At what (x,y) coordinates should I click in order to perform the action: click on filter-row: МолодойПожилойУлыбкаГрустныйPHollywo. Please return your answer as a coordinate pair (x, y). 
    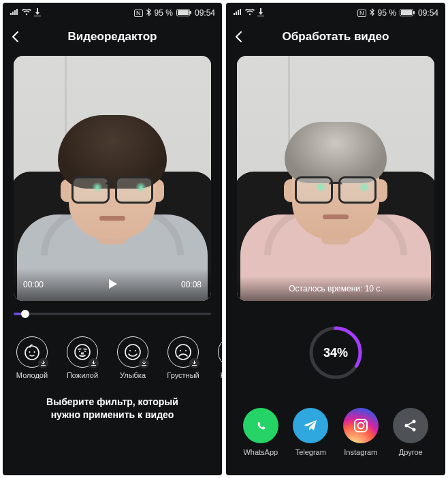
    Looking at the image, I should click on (112, 358).